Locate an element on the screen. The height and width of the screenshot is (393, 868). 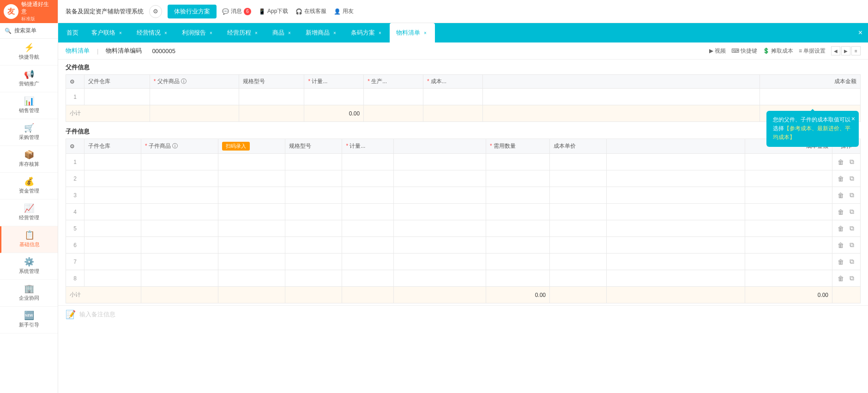
delete-icon-8: 🗑 is located at coordinates (841, 278).